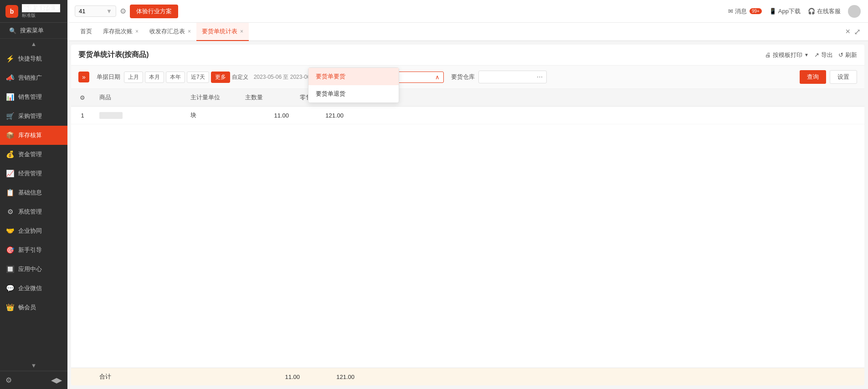 This screenshot has height=389, width=868. What do you see at coordinates (331, 94) in the screenshot?
I see `dropdown-item-label: 要货单退货` at bounding box center [331, 94].